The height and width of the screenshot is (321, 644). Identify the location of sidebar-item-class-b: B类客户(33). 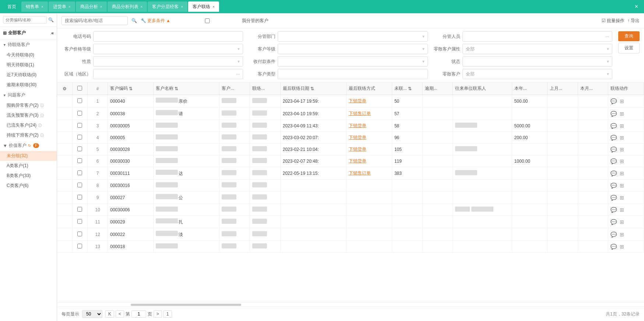
(28, 176).